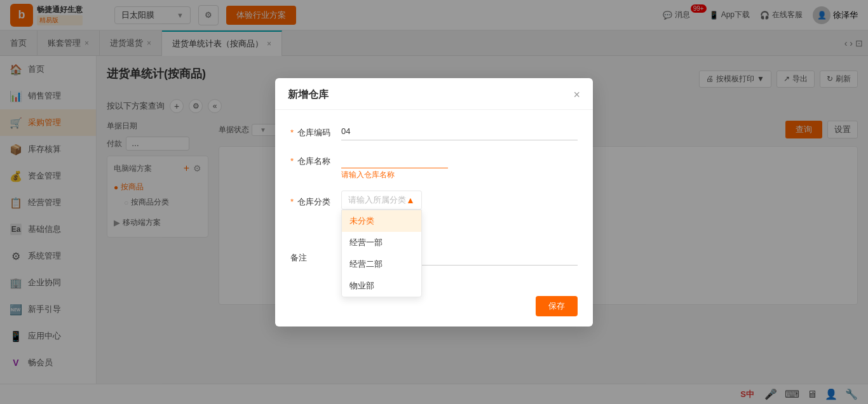  What do you see at coordinates (410, 200) in the screenshot?
I see `category-arrow-icon: ▲` at bounding box center [410, 200].